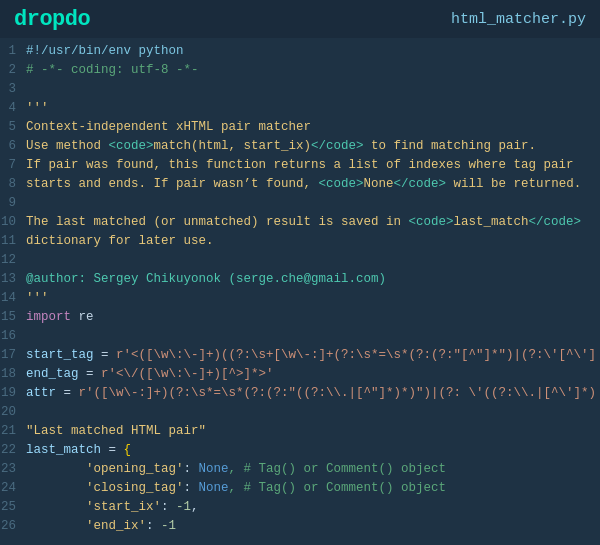 The height and width of the screenshot is (545, 600). What do you see at coordinates (355, 355) in the screenshot?
I see `regex-token: r'<([\w\:\-]+)((?:\s+[\w\-:]+(?:\s*=\s*(…` at bounding box center [355, 355].